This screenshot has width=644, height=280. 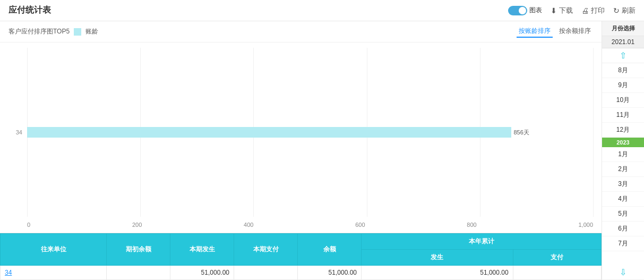 I want to click on x-label-800: 800, so click(x=471, y=225).